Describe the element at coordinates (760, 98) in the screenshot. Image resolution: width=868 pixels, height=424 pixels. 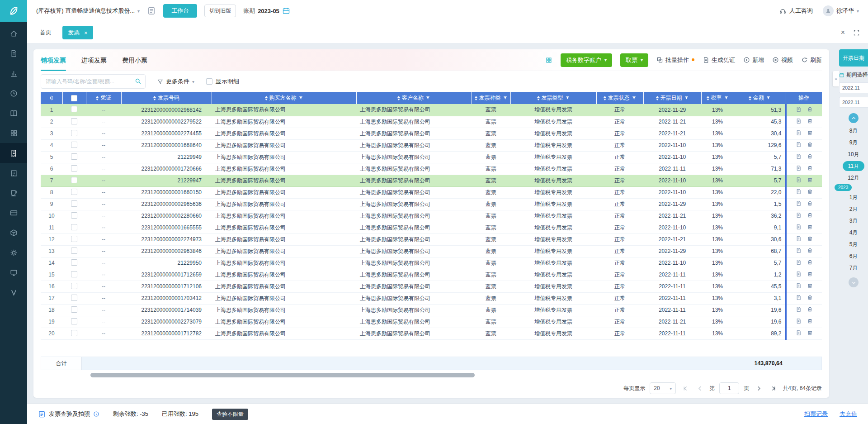
I see `col-amount: 金额` at that location.